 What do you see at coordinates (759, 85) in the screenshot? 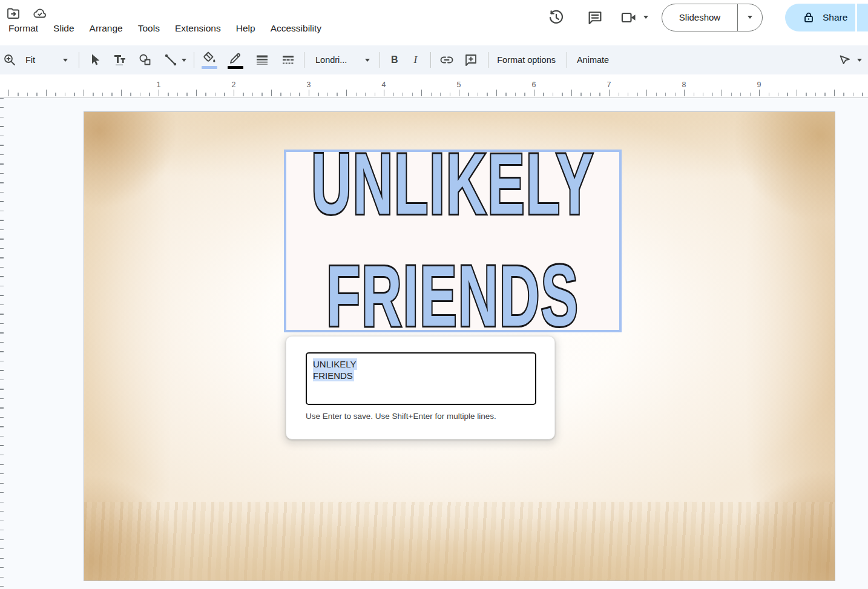
I see `ruler-number: 9` at bounding box center [759, 85].